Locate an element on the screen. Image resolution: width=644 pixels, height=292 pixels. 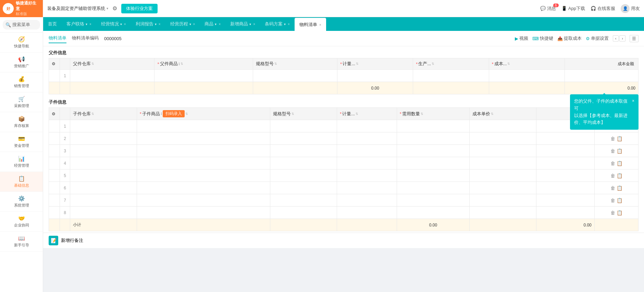
parent-col-unit: * 计量... ⇅ is located at coordinates (375, 64).